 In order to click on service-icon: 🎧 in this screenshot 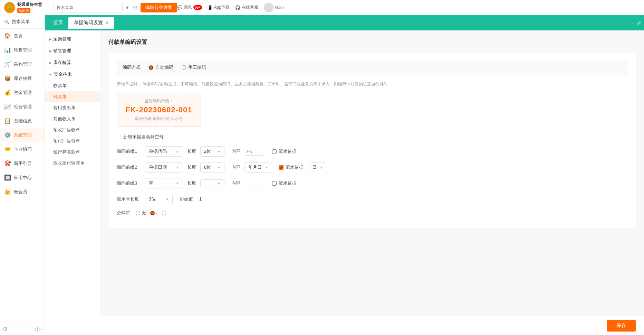, I will do `click(238, 8)`.